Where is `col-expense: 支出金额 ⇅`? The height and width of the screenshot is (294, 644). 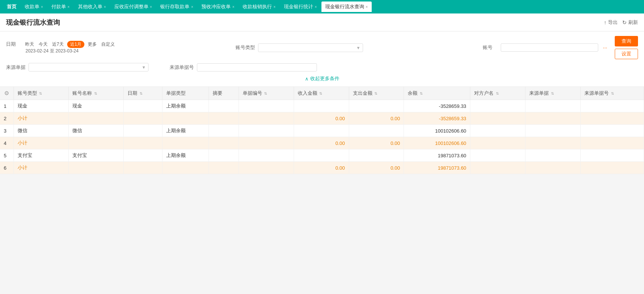 col-expense: 支出金额 ⇅ is located at coordinates (377, 94).